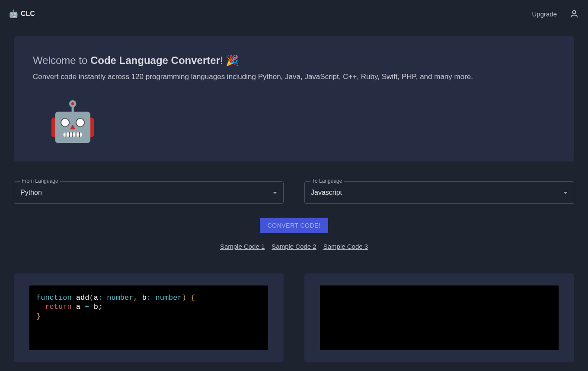 The width and height of the screenshot is (588, 371). What do you see at coordinates (149, 193) in the screenshot?
I see `from-language-wrap: From Language Python` at bounding box center [149, 193].